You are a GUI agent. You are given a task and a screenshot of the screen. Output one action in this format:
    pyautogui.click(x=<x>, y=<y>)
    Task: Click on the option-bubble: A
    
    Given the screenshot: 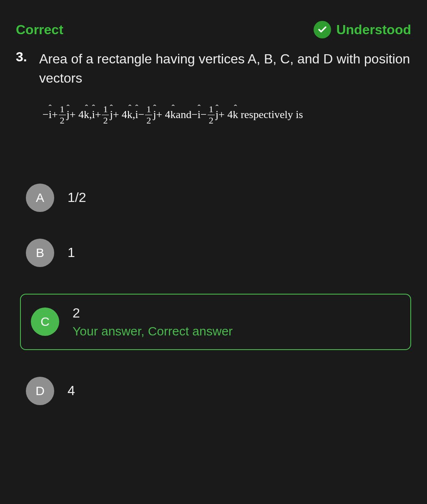 What is the action you would take?
    pyautogui.click(x=40, y=198)
    